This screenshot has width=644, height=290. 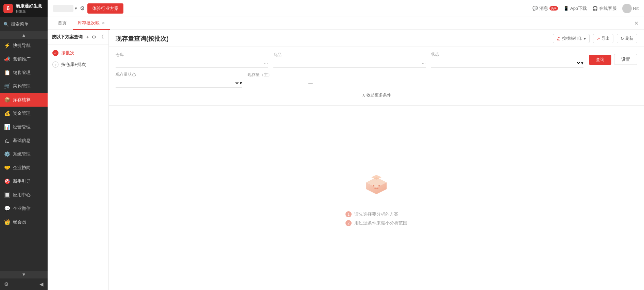 What do you see at coordinates (22, 113) in the screenshot?
I see `sidebar-item-label: 资金管理` at bounding box center [22, 113].